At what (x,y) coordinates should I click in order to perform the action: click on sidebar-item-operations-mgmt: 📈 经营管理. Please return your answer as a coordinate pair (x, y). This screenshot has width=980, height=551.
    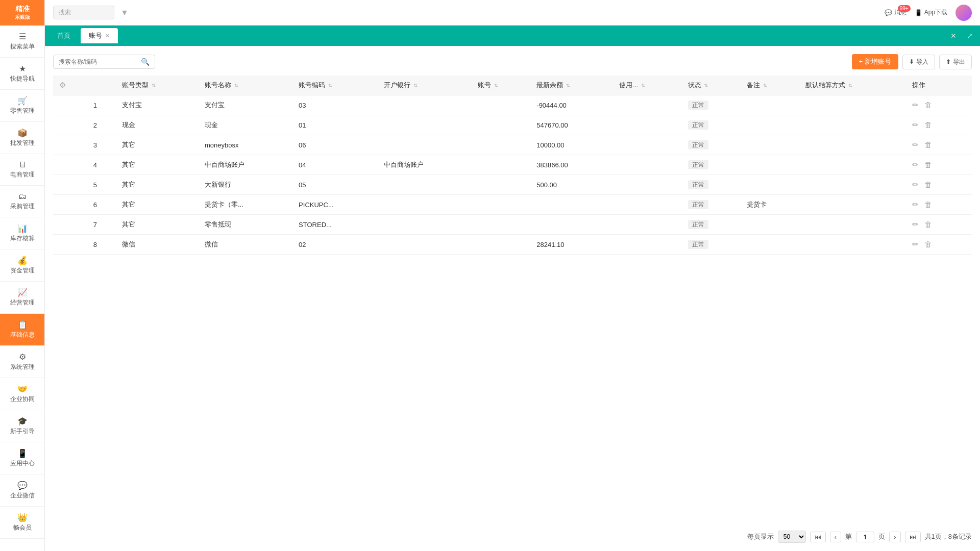
    Looking at the image, I should click on (22, 298).